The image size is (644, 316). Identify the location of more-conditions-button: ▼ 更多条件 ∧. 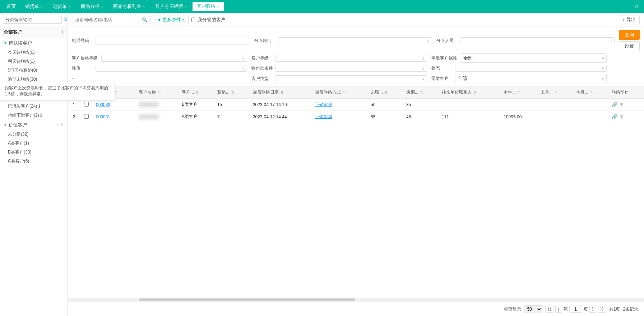
(171, 20).